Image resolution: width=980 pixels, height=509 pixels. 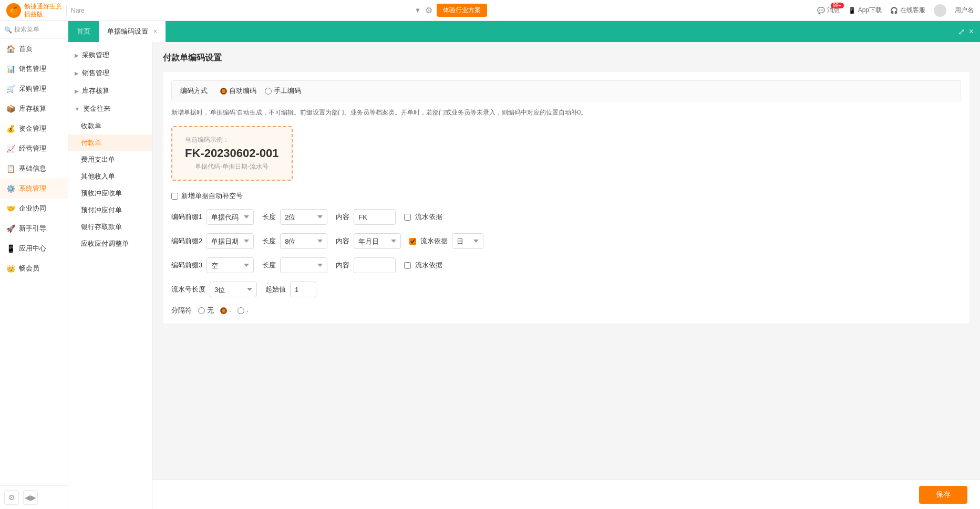 I want to click on sidebar-item-label: 首页, so click(x=26, y=49).